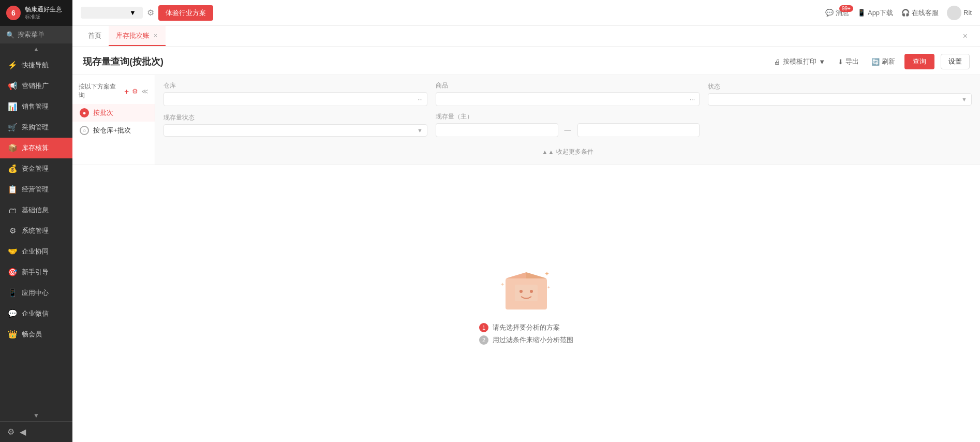  What do you see at coordinates (36, 210) in the screenshot?
I see `sidebar-item-basic-info: 🗃 基础信息` at bounding box center [36, 210].